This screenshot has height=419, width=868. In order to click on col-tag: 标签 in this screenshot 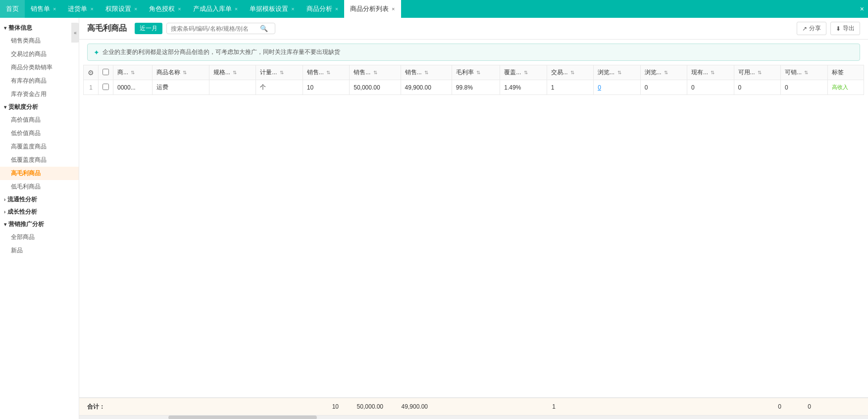, I will do `click(846, 73)`.